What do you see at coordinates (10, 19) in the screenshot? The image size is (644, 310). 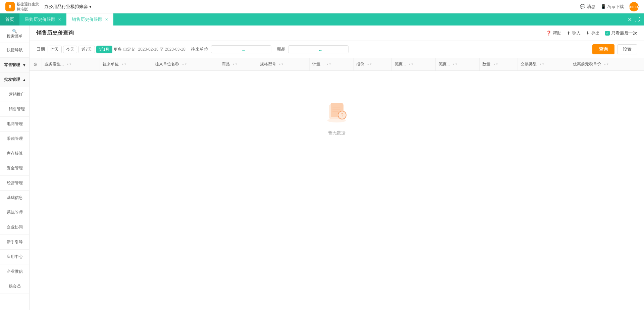 I see `tab-home: 首页` at bounding box center [10, 19].